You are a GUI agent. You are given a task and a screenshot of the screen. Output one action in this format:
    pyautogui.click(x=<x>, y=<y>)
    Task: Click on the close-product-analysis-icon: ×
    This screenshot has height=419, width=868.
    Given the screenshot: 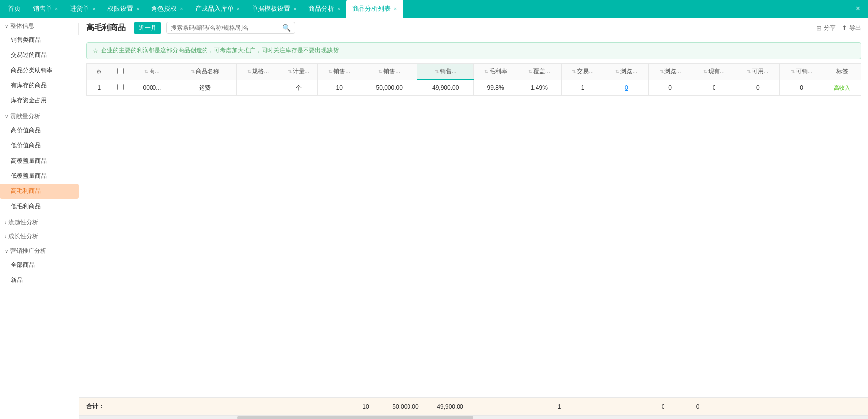 What is the action you would take?
    pyautogui.click(x=339, y=9)
    